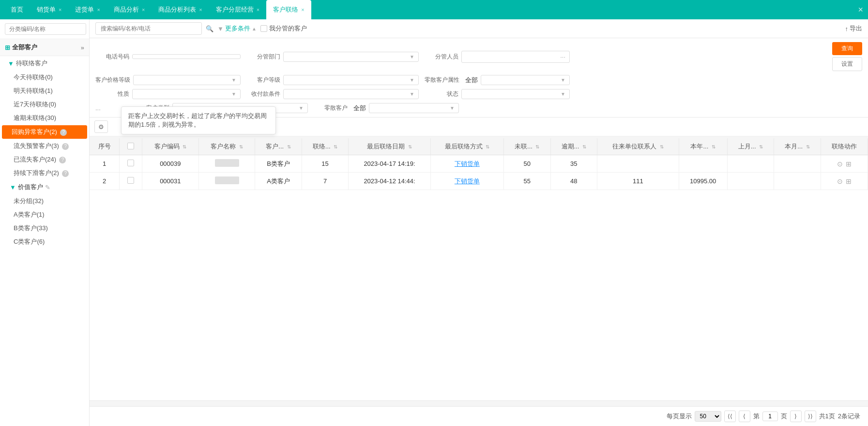 This screenshot has width=868, height=426. I want to click on sidebar-item-repurchase-abnormal: 回购异常客户(2) ?, so click(45, 132).